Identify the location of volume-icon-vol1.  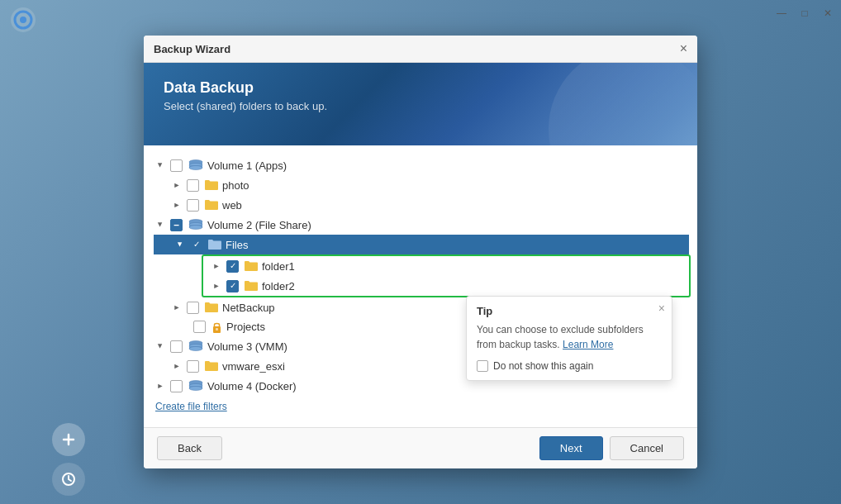
(196, 165).